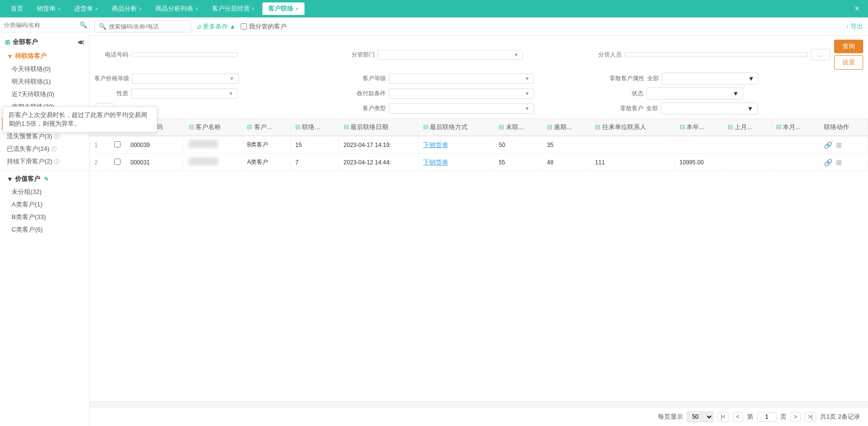 The image size is (868, 426). What do you see at coordinates (45, 149) in the screenshot?
I see `tree-item-churned: 已流失客户(24) ⓘ` at bounding box center [45, 149].